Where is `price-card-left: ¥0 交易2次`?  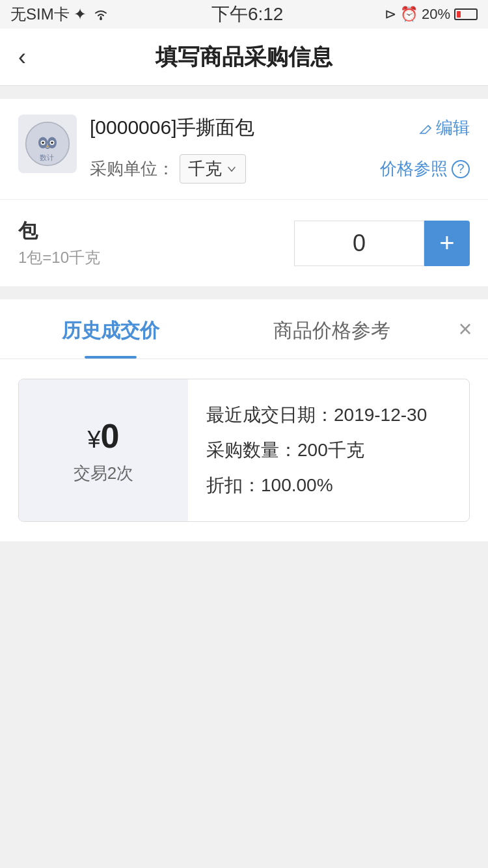
price-card-left: ¥0 交易2次 is located at coordinates (103, 450).